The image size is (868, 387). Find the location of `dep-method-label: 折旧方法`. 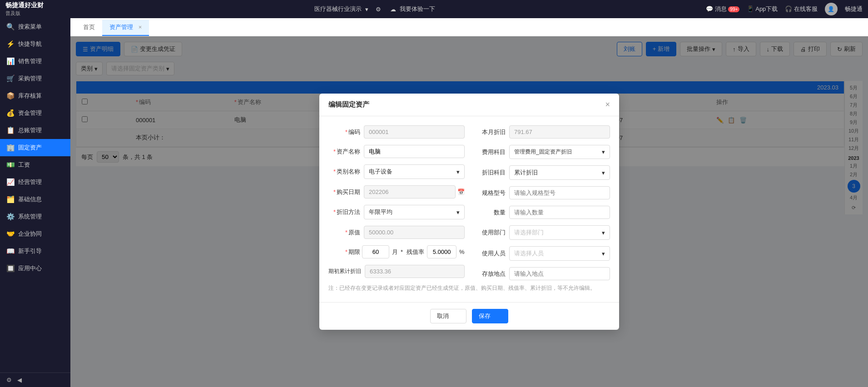

dep-method-label: 折旧方法 is located at coordinates (348, 212).